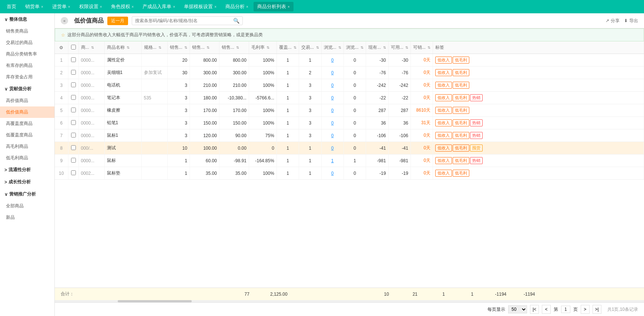 The image size is (644, 316). I want to click on col-sales3: 销售... ⇅, so click(234, 48).